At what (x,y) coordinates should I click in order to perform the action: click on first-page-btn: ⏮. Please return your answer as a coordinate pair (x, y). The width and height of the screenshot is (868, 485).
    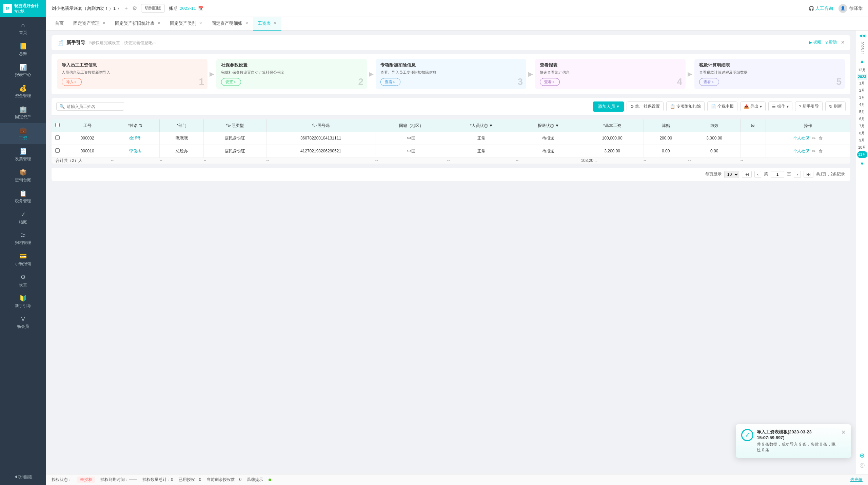
    Looking at the image, I should click on (747, 174).